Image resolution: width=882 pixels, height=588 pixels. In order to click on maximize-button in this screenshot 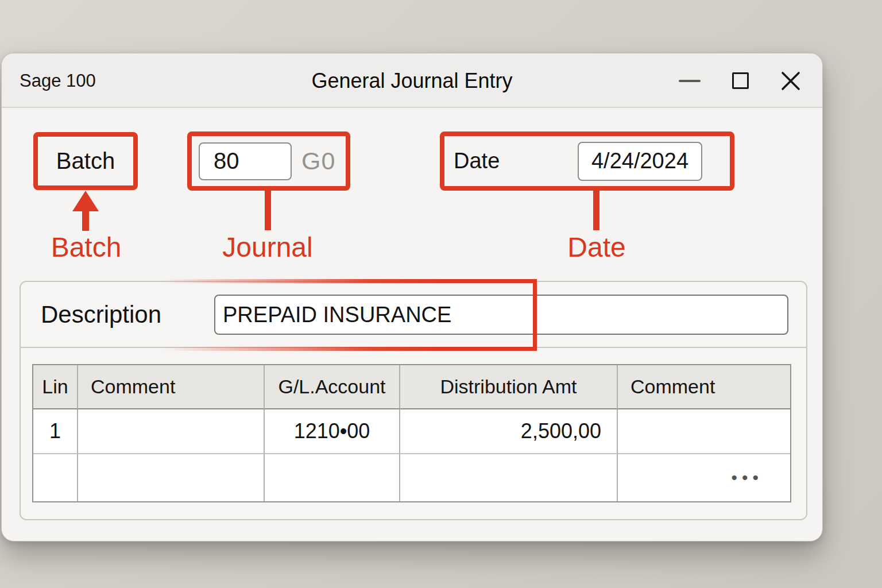, I will do `click(740, 81)`.